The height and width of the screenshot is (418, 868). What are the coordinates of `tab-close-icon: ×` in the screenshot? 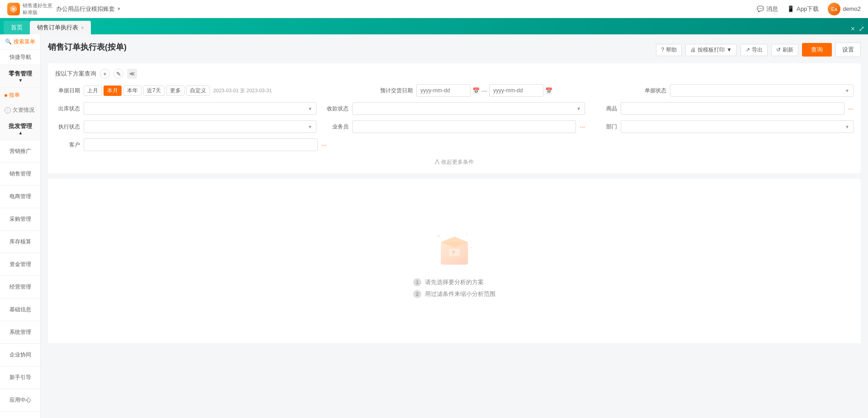 It's located at (82, 28).